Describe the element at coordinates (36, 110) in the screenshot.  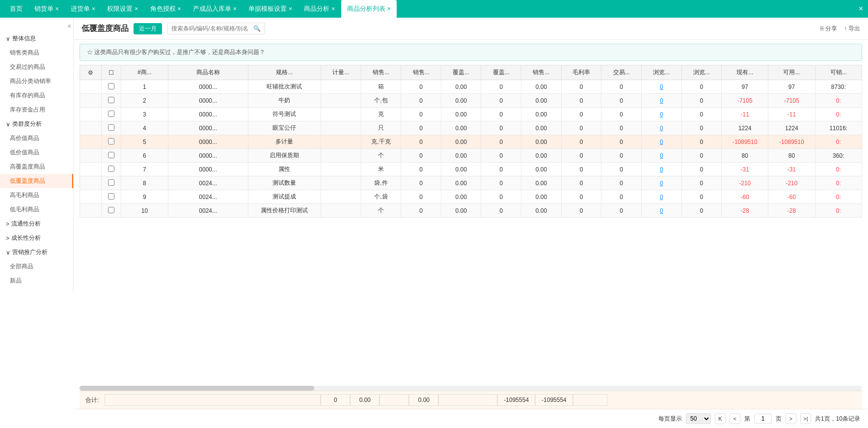
I see `sidebar-item-库存资金占用: 库存资金占用` at that location.